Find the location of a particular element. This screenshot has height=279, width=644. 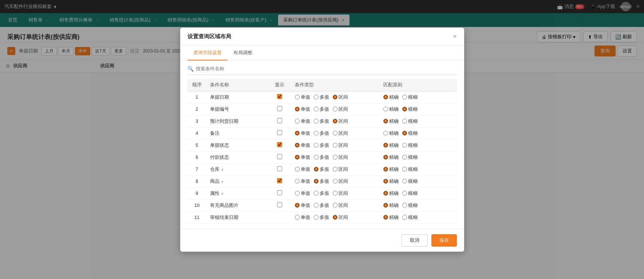

dialog-close-button: × is located at coordinates (455, 36).